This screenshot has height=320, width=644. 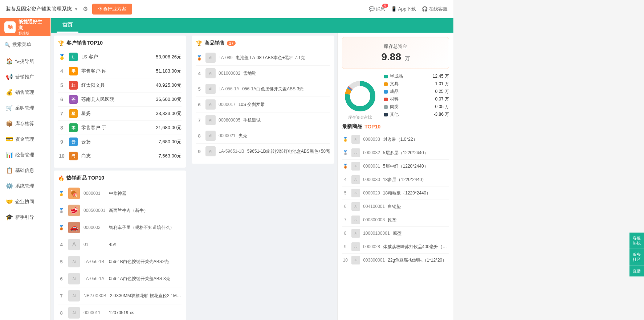 What do you see at coordinates (25, 108) in the screenshot?
I see `sidebar-item-purchase: 🛒 采购管理` at bounding box center [25, 108].